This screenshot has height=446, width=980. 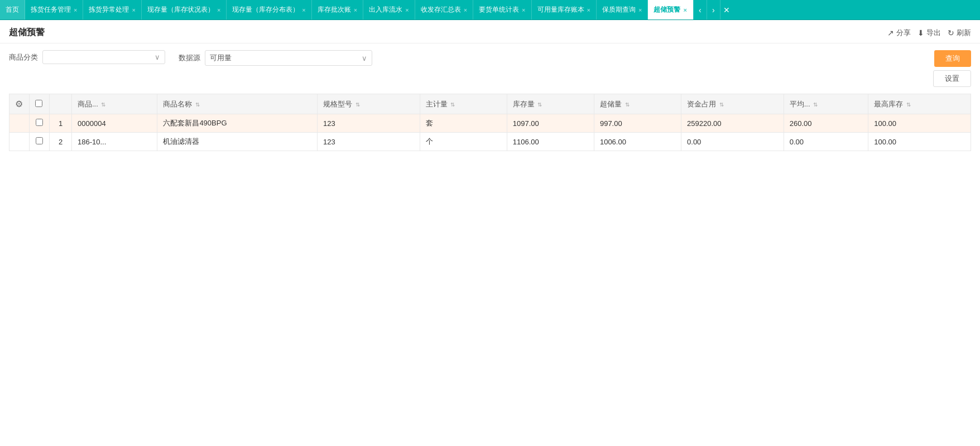 What do you see at coordinates (40, 104) in the screenshot?
I see `th-checkbox` at bounding box center [40, 104].